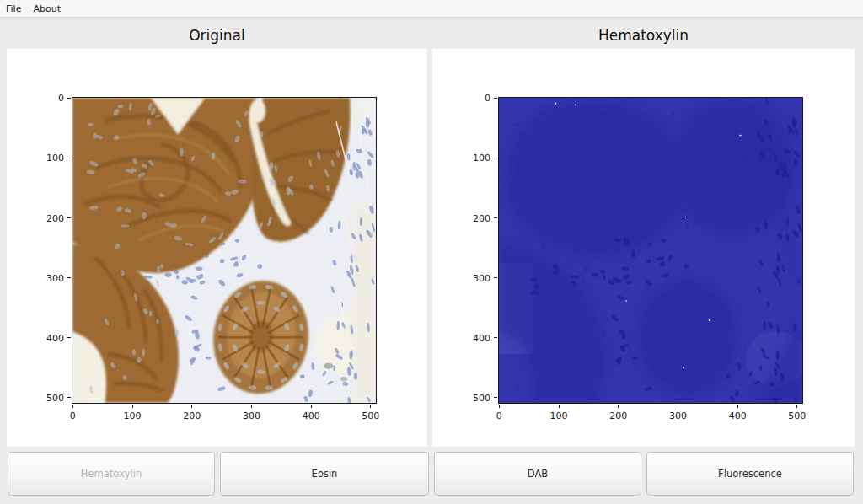 The height and width of the screenshot is (504, 863). What do you see at coordinates (111, 474) in the screenshot?
I see `hematoxylin-button: Hematoxylin` at bounding box center [111, 474].